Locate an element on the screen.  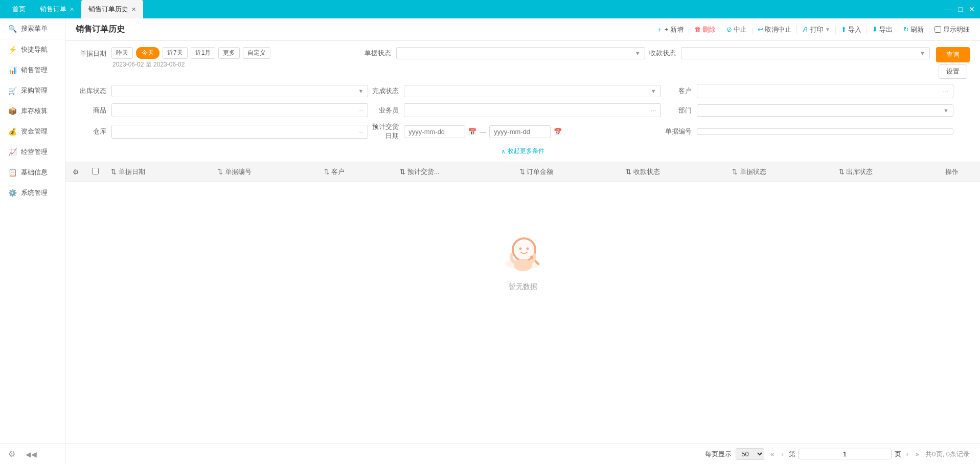
query-btn: 查询 is located at coordinates (953, 55).